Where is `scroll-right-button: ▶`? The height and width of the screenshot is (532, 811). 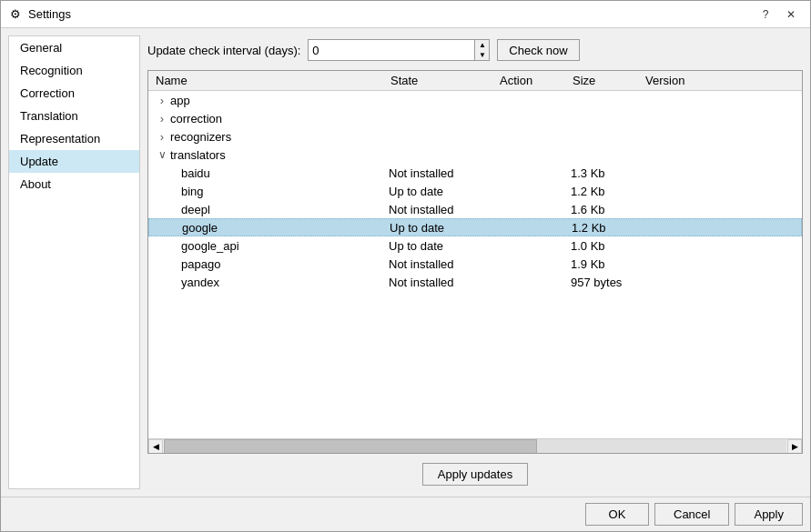
scroll-right-button: ▶ is located at coordinates (795, 447).